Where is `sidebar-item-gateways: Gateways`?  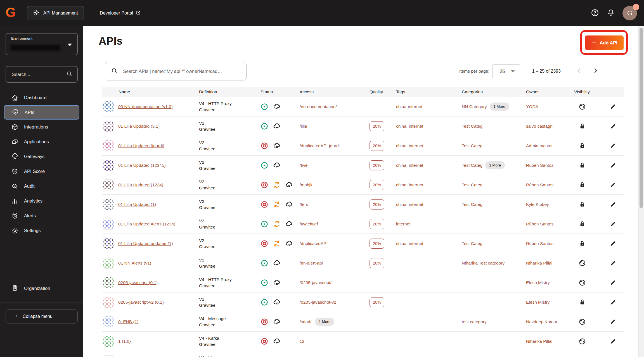 sidebar-item-gateways: Gateways is located at coordinates (42, 156).